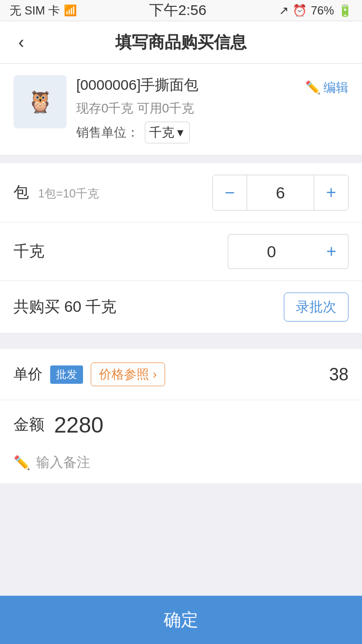 This screenshot has height=644, width=362. Describe the element at coordinates (288, 252) in the screenshot. I see `kg-control: +` at that location.